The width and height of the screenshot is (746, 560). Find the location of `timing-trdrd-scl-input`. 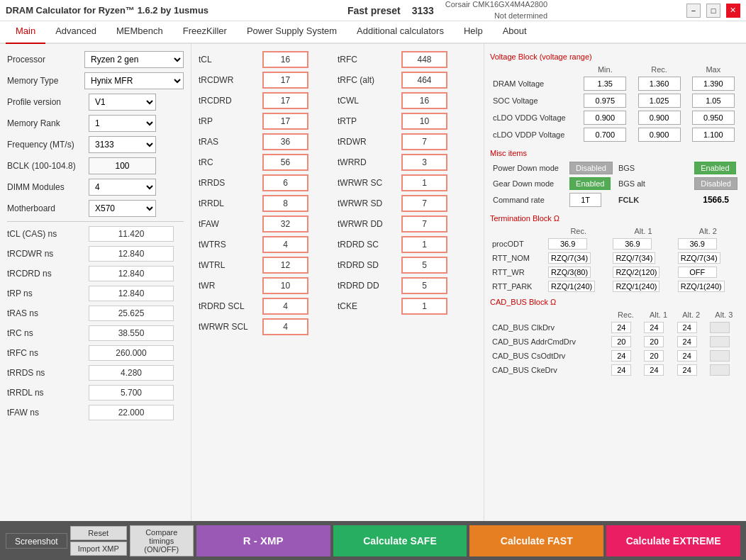

timing-trdrd-scl-input is located at coordinates (285, 306).